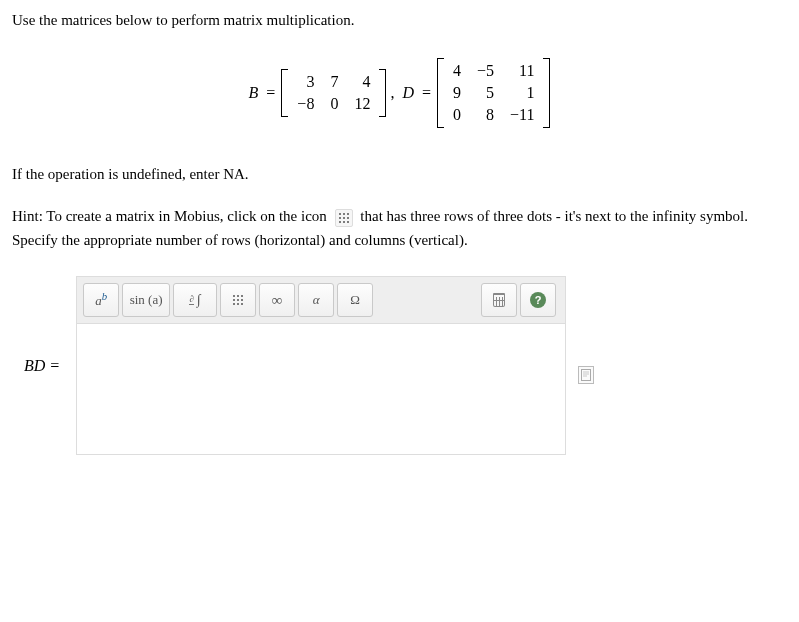  Describe the element at coordinates (344, 218) in the screenshot. I see `matrix-dots-icon` at that location.